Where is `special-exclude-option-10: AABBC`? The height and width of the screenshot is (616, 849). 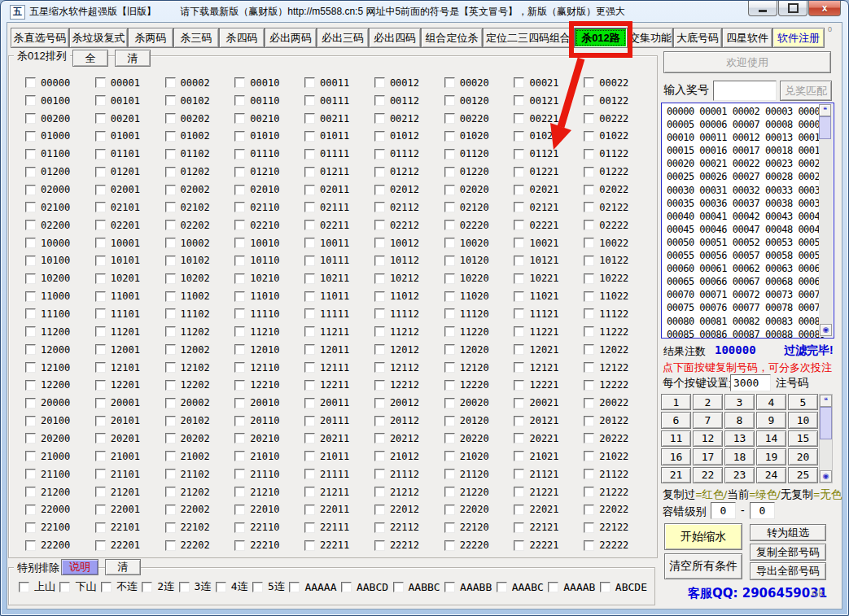
special-exclude-option-10: AABBC is located at coordinates (417, 587).